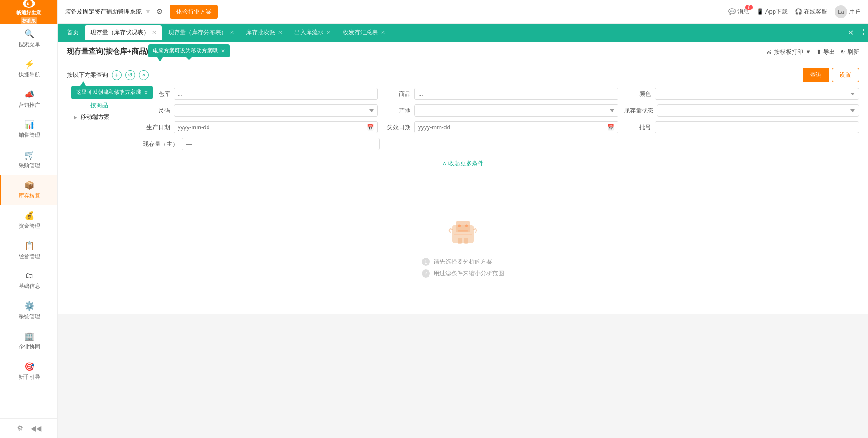  Describe the element at coordinates (232, 33) in the screenshot. I see `tab-close-inventory-dist: ✕` at that location.